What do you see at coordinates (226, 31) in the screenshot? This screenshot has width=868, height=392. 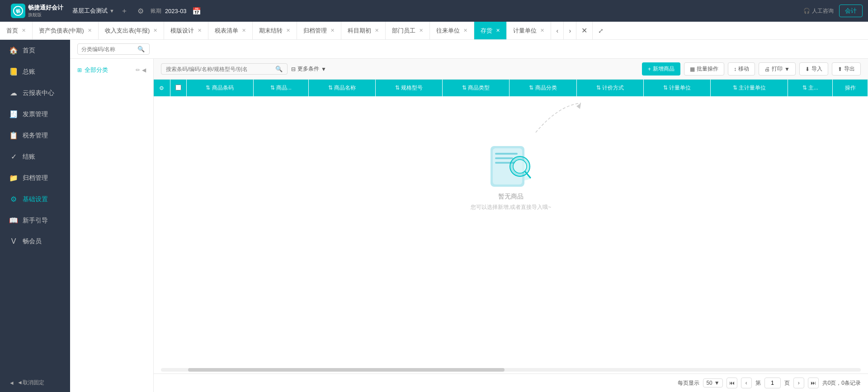 I see `tab-tax-label: 税表清单` at bounding box center [226, 31].